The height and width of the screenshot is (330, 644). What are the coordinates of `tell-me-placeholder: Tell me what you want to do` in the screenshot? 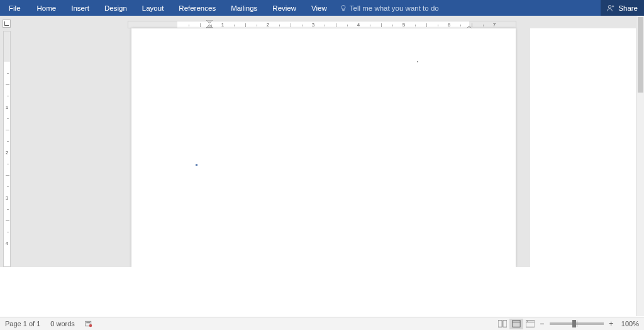 It's located at (394, 8).